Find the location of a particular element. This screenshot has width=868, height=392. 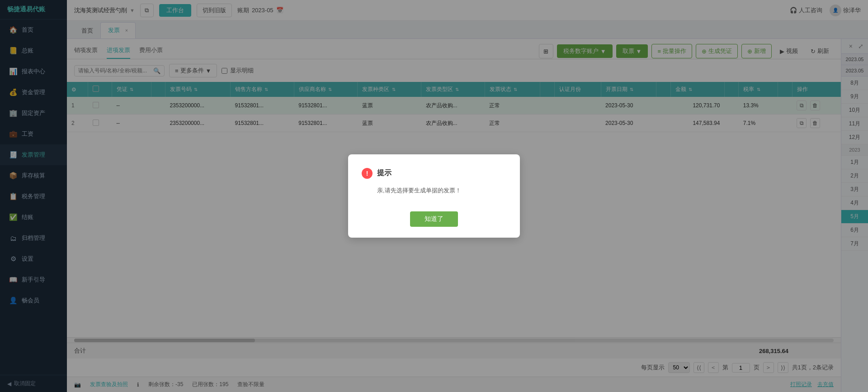

dialog-header: ! 提示 is located at coordinates (434, 173).